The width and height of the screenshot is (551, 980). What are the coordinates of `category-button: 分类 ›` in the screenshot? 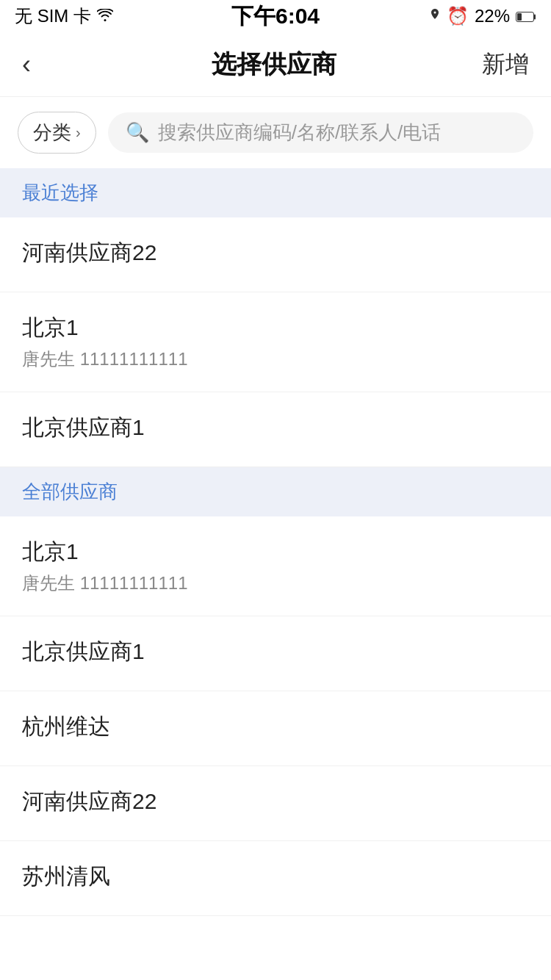 It's located at (57, 132).